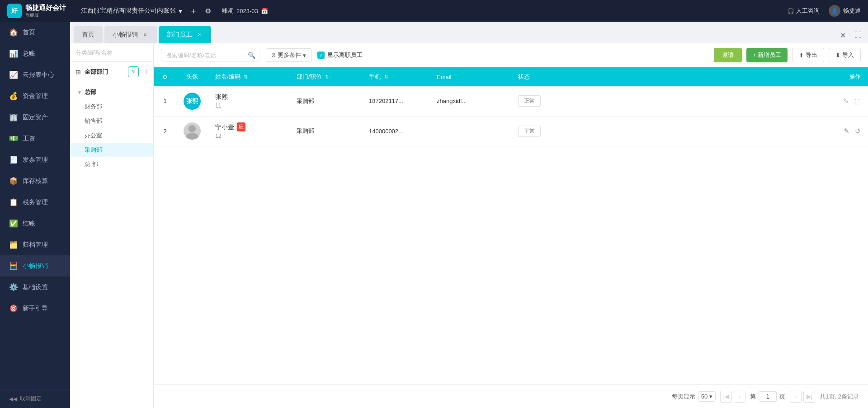 The height and width of the screenshot is (408, 868). What do you see at coordinates (396, 131) in the screenshot?
I see `cell-phone: 140000002...` at bounding box center [396, 131].